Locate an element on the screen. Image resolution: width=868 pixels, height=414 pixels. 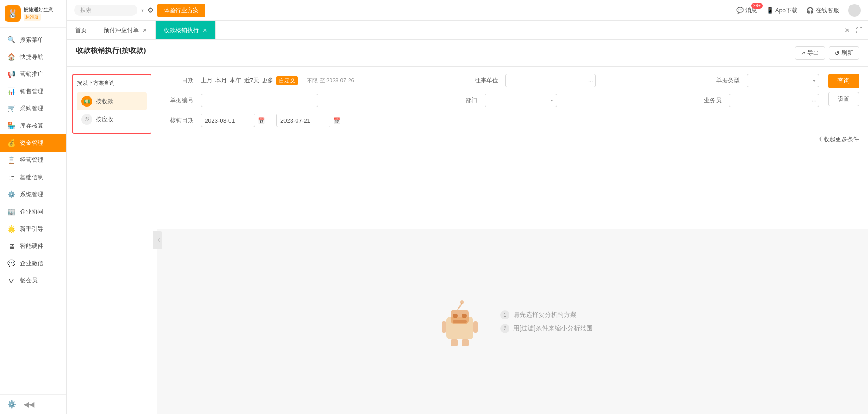
dropdown-arrow-icon: ▾ is located at coordinates (142, 10).